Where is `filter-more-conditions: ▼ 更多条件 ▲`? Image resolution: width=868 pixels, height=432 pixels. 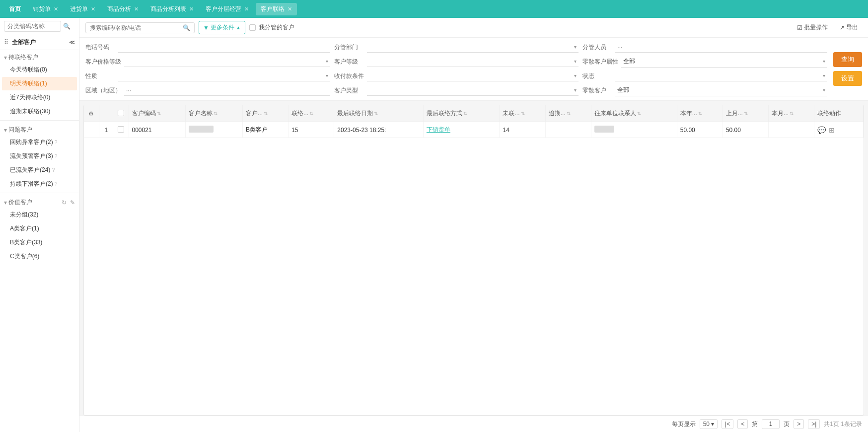 filter-more-conditions: ▼ 更多条件 ▲ is located at coordinates (222, 28).